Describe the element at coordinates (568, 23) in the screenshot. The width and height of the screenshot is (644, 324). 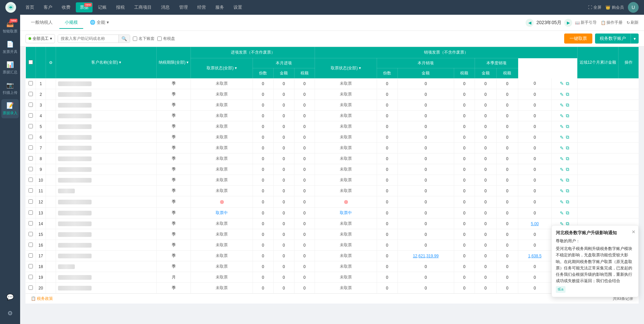
I see `next-month-button: ▶` at that location.